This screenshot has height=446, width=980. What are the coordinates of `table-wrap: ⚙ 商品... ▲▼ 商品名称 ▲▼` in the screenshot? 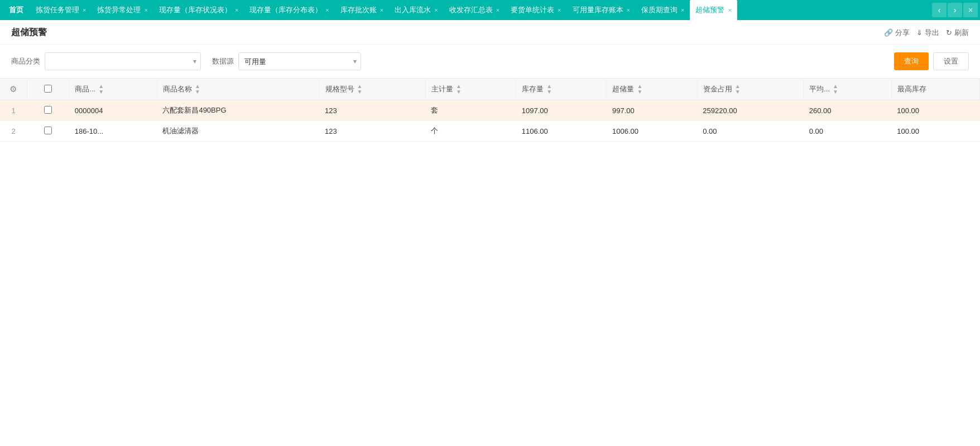 It's located at (490, 110).